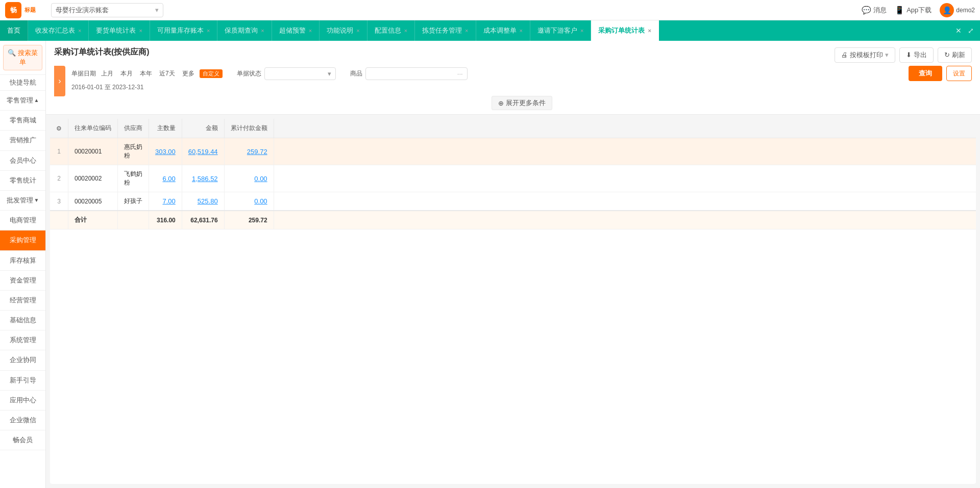  Describe the element at coordinates (59, 129) in the screenshot. I see `col-settings: ⚙` at that location.